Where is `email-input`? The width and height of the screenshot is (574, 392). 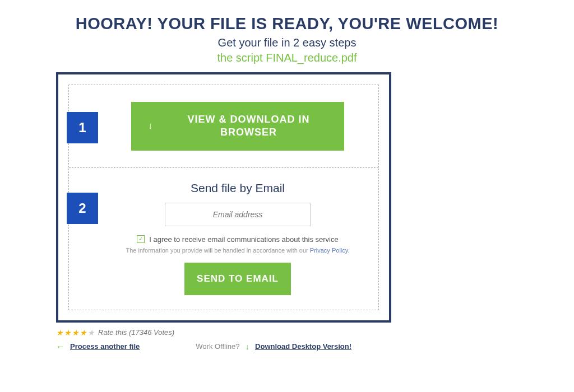
email-input is located at coordinates (238, 214).